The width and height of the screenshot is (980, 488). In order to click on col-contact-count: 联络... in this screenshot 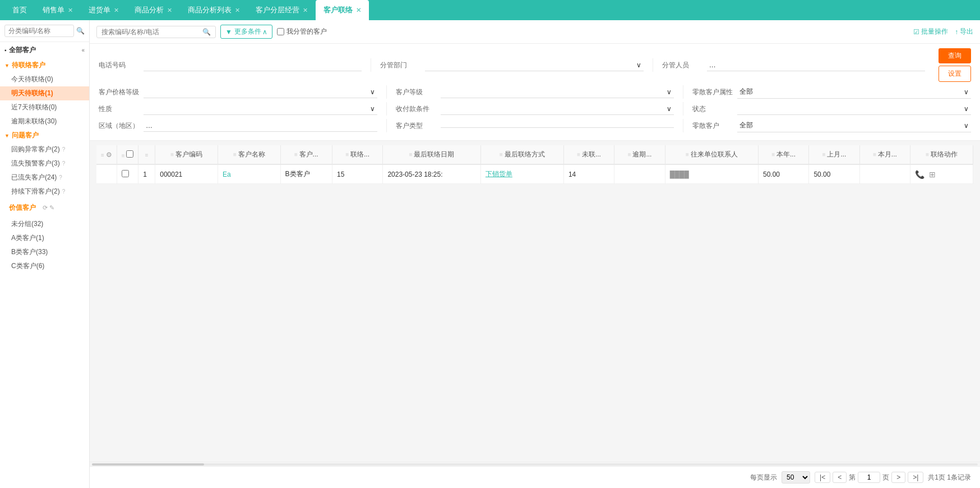, I will do `click(358, 155)`.